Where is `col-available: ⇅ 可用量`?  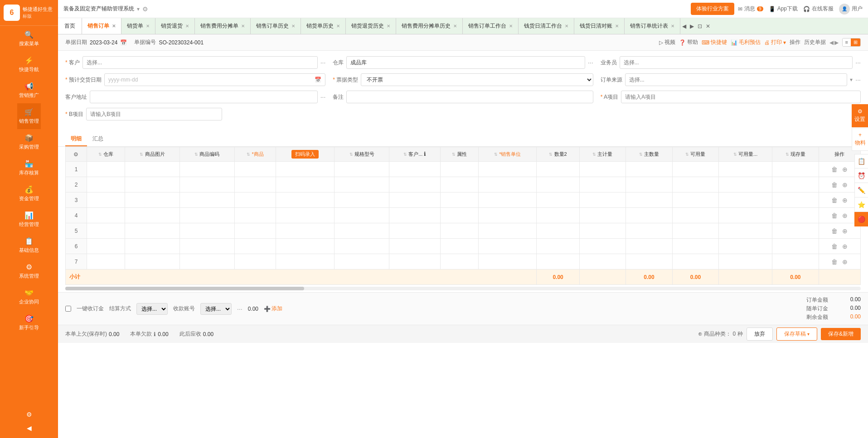
col-available: ⇅ 可用量 is located at coordinates (695, 154).